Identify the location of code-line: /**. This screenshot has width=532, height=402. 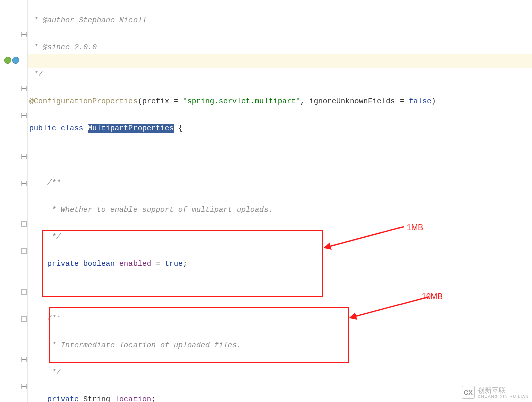
(232, 183).